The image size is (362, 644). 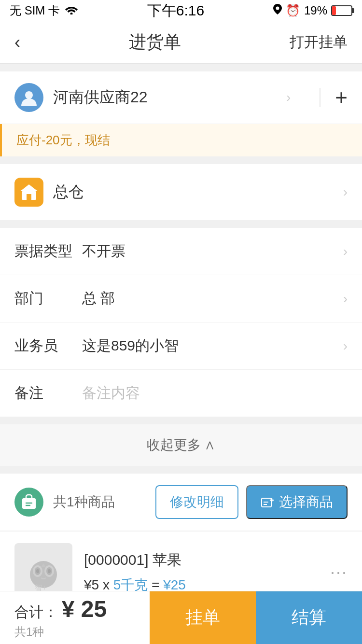 What do you see at coordinates (181, 42) in the screenshot?
I see `nav-bar: ‹ 进货单 打开挂单` at bounding box center [181, 42].